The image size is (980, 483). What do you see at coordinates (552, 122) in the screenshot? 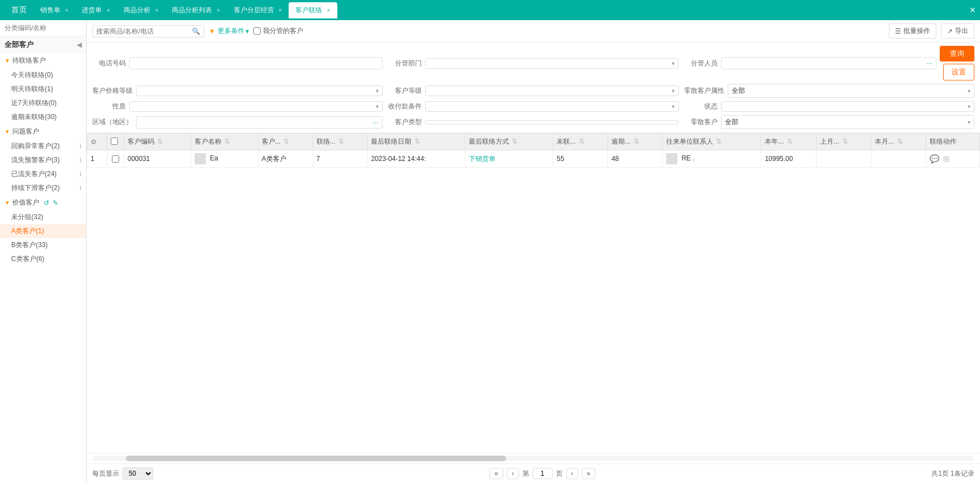
I see `customer-type-select` at bounding box center [552, 122].